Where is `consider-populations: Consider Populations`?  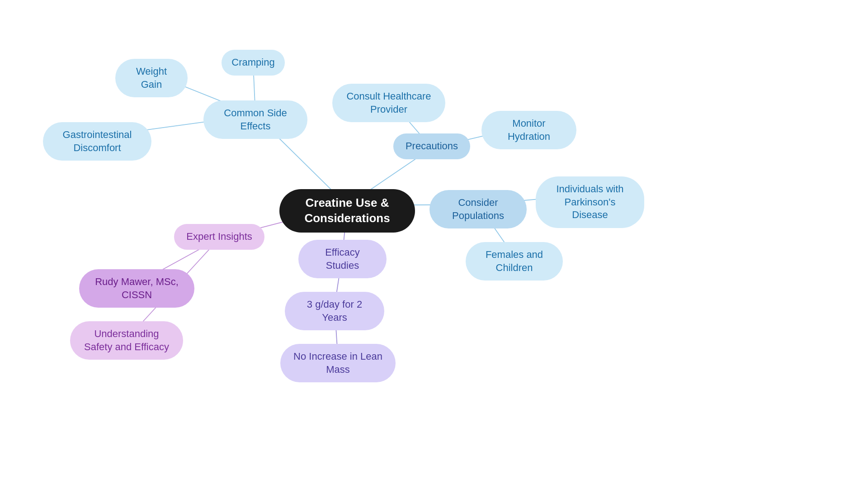 consider-populations: Consider Populations is located at coordinates (478, 209).